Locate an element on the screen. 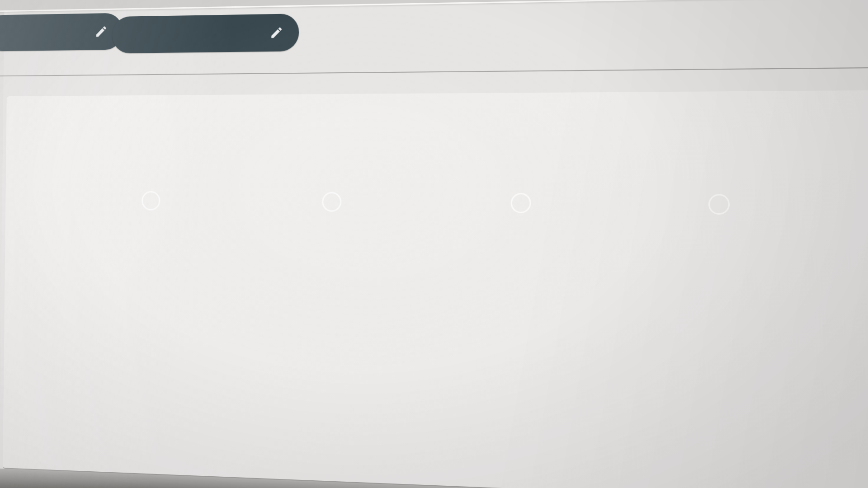  monitor-top-edge is located at coordinates (434, 6).